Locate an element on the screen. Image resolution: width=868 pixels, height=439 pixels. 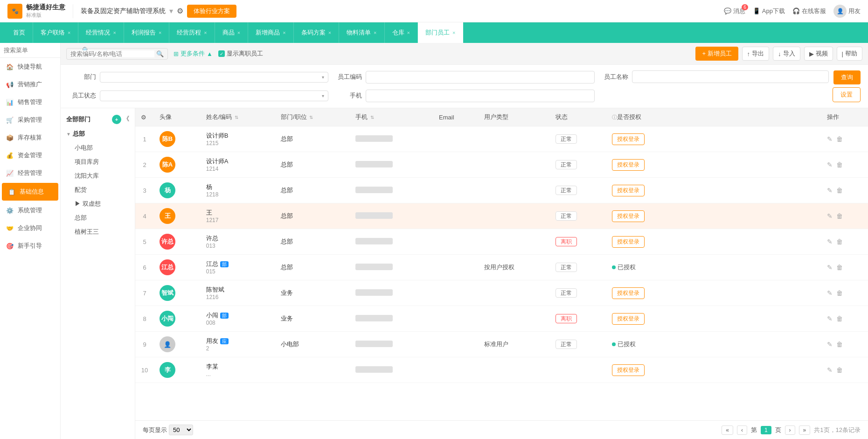
tab-barcode: 条码方案 × is located at coordinates (316, 33).